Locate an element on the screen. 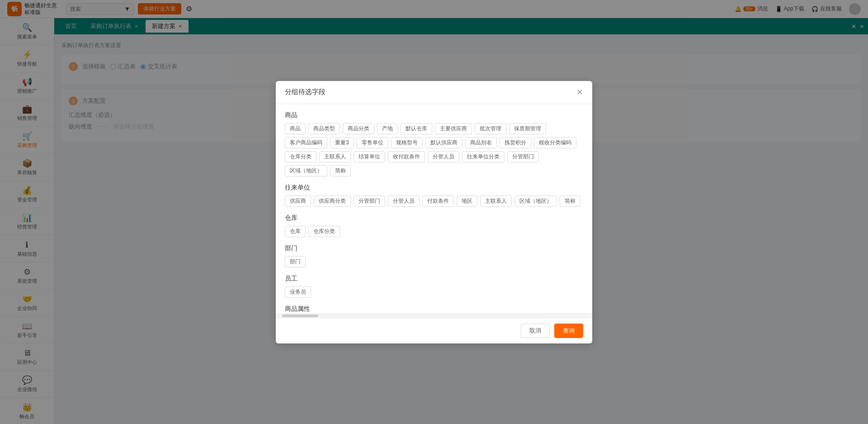  confirm-button: 查询 is located at coordinates (569, 331).